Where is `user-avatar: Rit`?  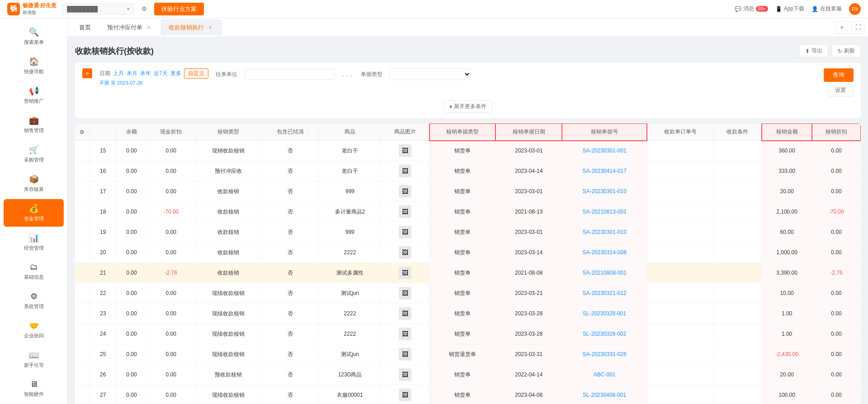 user-avatar: Rit is located at coordinates (855, 9).